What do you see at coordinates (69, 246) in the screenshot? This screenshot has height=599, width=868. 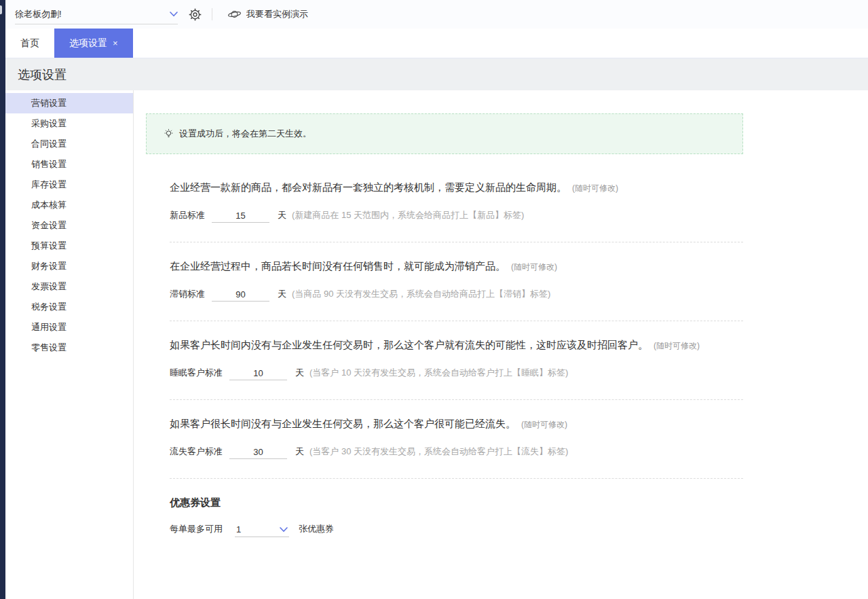 I see `sidenav-item-budget: 预算设置` at bounding box center [69, 246].